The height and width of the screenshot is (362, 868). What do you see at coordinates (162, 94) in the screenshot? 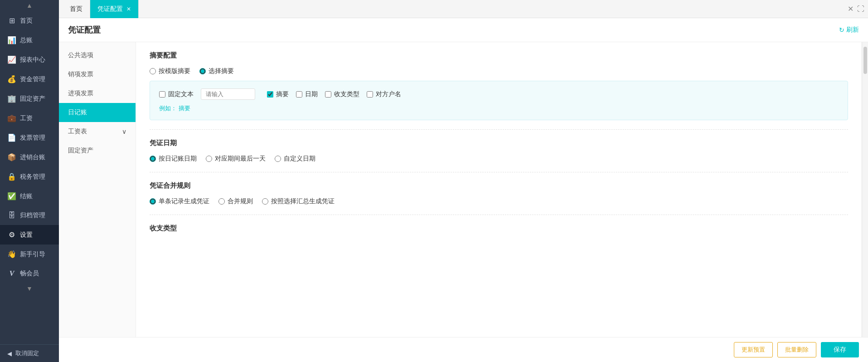
I see `checkbox-fixed-text-input` at bounding box center [162, 94].